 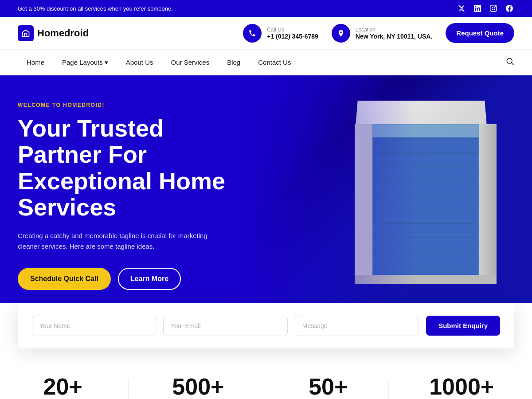 I want to click on enquiry-card: Submit Enquiry, so click(x=266, y=326).